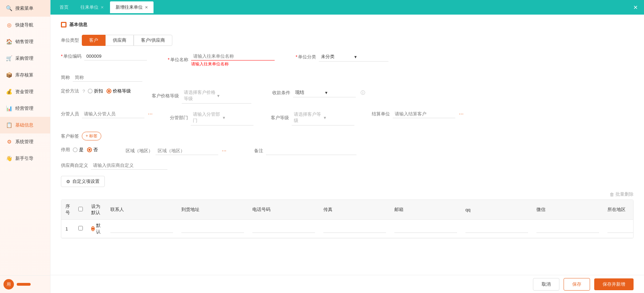  What do you see at coordinates (497, 210) in the screenshot?
I see `col-qq: qq` at bounding box center [497, 210].